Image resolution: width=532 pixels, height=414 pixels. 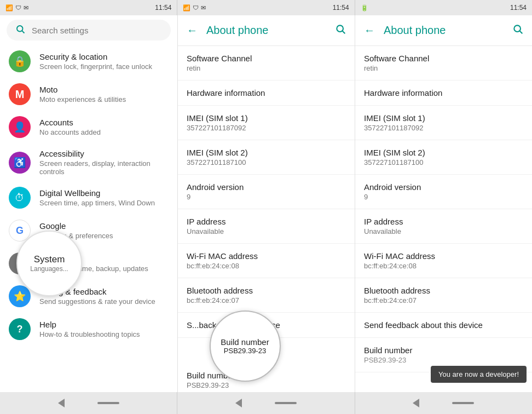 What do you see at coordinates (443, 93) in the screenshot?
I see `info-hardware-info-r: Hardware information` at bounding box center [443, 93].